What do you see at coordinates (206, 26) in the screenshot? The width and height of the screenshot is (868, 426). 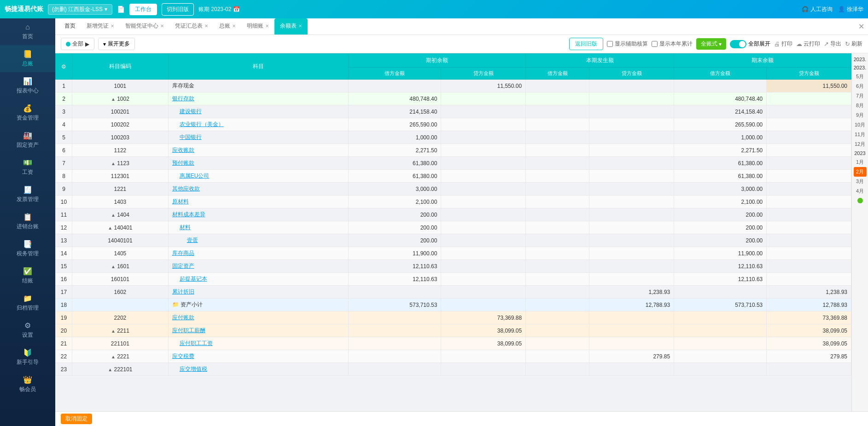 I see `tab-close-voucher-summary: ✕` at bounding box center [206, 26].